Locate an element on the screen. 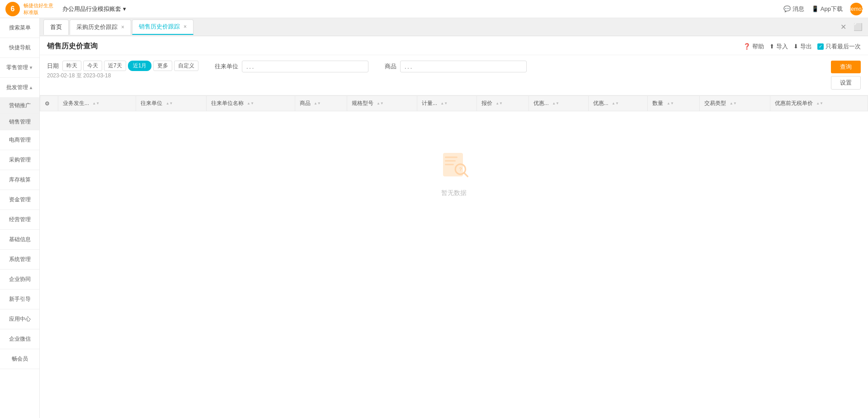 The image size is (868, 418). th-price: 报价 ▲▼ is located at coordinates (503, 104).